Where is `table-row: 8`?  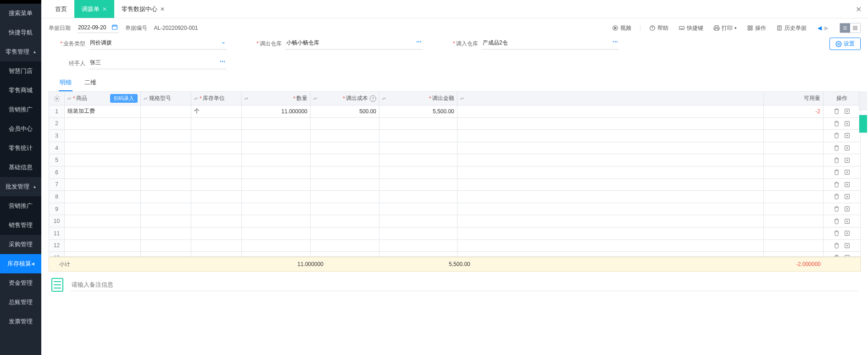
table-row: 8 is located at coordinates (455, 197).